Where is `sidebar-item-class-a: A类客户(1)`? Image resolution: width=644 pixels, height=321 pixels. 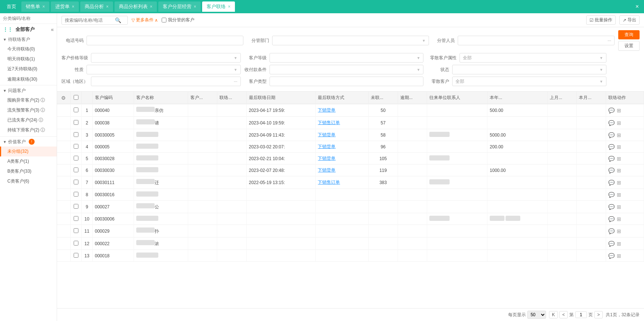
sidebar-item-class-a: A类客户(1) is located at coordinates (28, 161).